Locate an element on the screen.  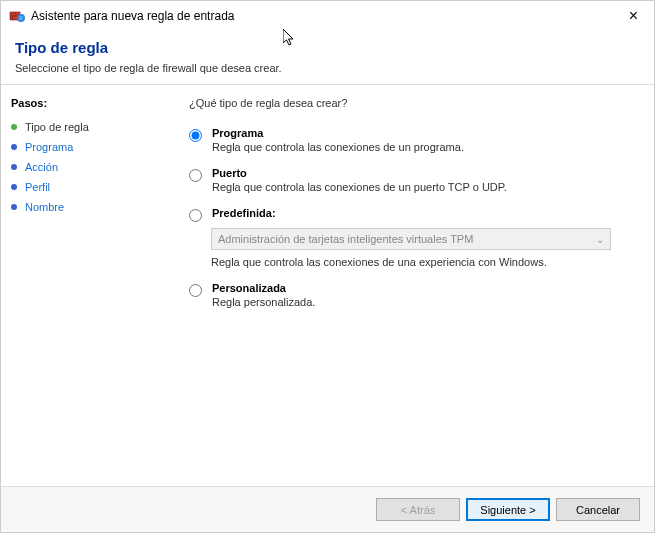
step-nombre: Nombre is located at coordinates (86, 207).